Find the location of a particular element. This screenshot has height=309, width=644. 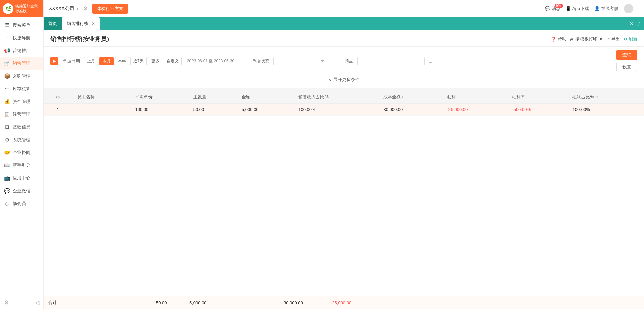

data-table: ⚙ 员工名称 平均单价 主数量 全额 销售收入占比% 成本全额 ℹ 毛利 毛利率 is located at coordinates (344, 103).